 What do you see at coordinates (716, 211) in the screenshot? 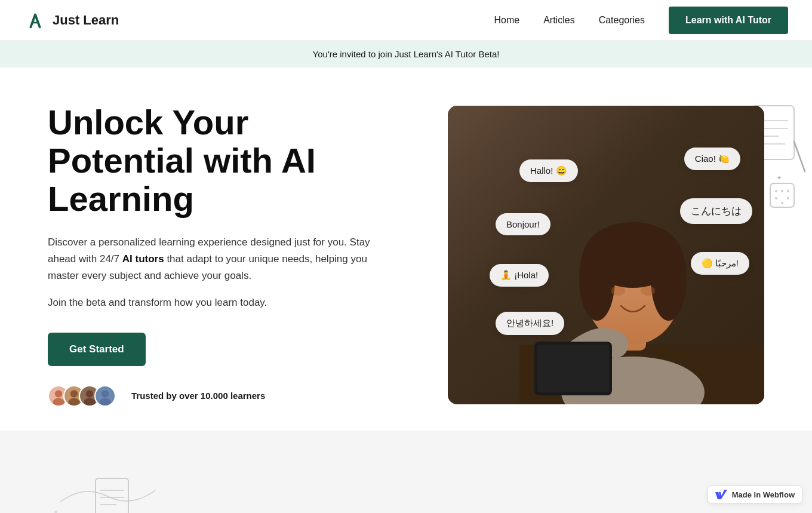
I see `bubble-konnichiwa: こんにちは` at bounding box center [716, 211].